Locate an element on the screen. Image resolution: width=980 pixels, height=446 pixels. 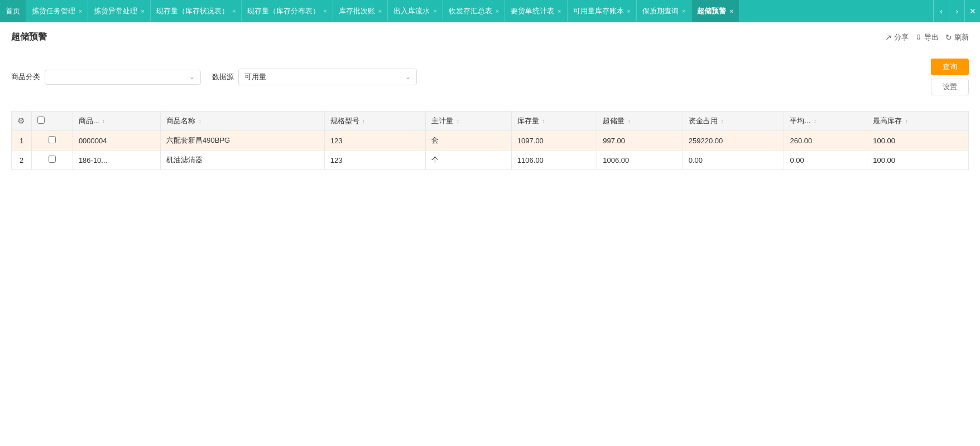
filter-area: 商品分类 ⌄ 数据源 可用量 ⌄ 查询 设置 is located at coordinates (490, 77).